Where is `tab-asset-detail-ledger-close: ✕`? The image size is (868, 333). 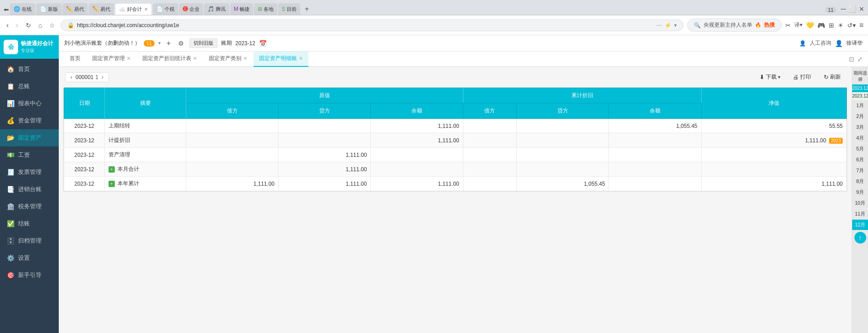
tab-asset-detail-ledger-close: ✕ is located at coordinates (301, 59).